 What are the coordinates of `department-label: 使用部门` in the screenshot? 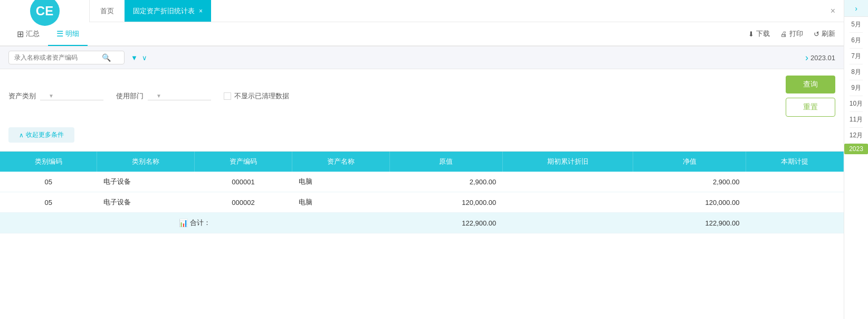 It's located at (130, 96).